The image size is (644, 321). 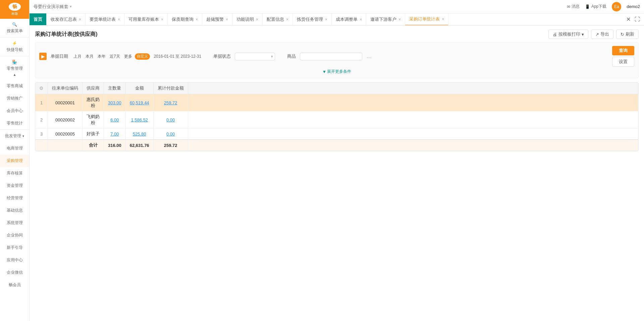 What do you see at coordinates (115, 120) in the screenshot?
I see `qty-value: 6.00` at bounding box center [115, 120].